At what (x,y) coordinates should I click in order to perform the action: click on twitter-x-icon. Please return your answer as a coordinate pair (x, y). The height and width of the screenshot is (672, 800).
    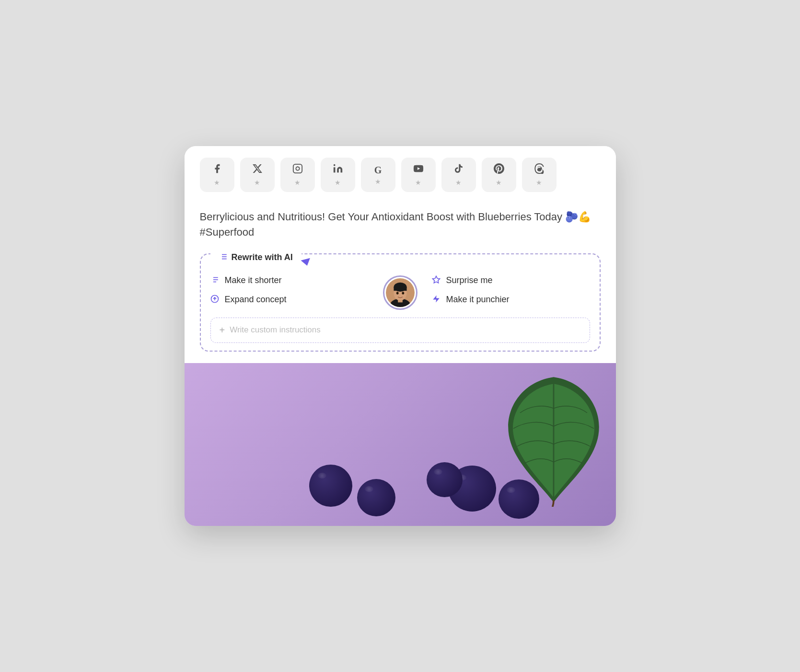
    Looking at the image, I should click on (257, 170).